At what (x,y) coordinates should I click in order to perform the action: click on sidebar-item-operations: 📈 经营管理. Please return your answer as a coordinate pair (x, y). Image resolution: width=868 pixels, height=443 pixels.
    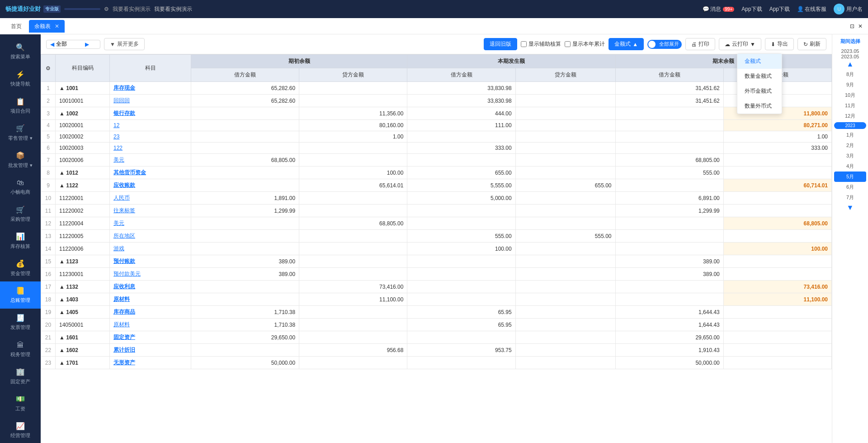
    Looking at the image, I should click on (20, 430).